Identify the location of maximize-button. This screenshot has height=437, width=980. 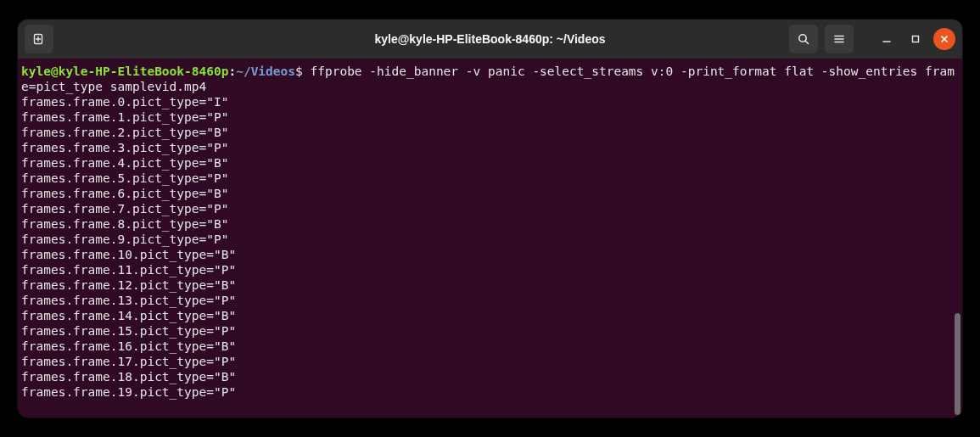
(916, 39).